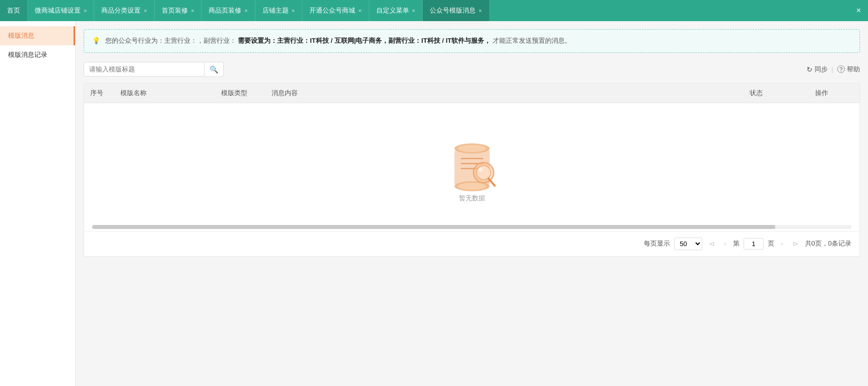  Describe the element at coordinates (37, 36) in the screenshot. I see `sidebar-item-template-msg: 模版消息` at that location.